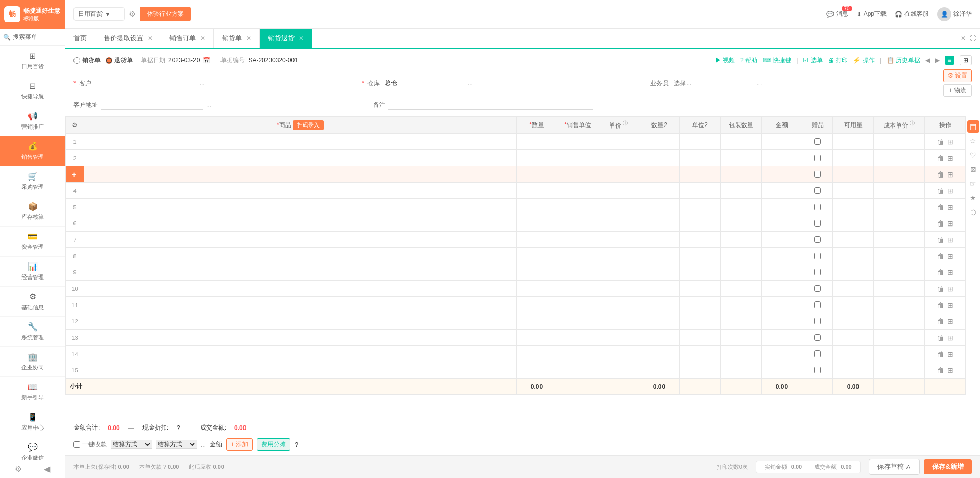 The image size is (980, 478). I want to click on sidebar-collapse-icon: ◀, so click(47, 469).